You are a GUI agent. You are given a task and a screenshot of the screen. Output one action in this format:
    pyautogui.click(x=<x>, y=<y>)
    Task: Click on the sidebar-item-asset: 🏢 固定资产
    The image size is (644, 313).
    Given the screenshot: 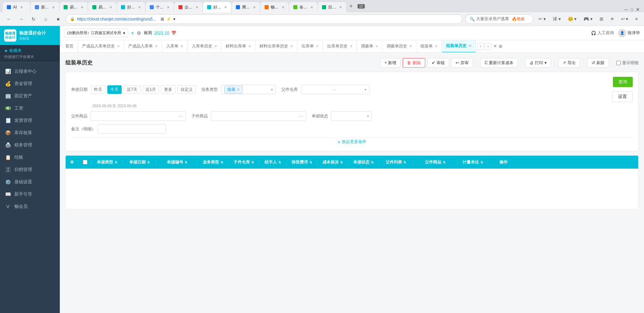 What is the action you would take?
    pyautogui.click(x=30, y=96)
    